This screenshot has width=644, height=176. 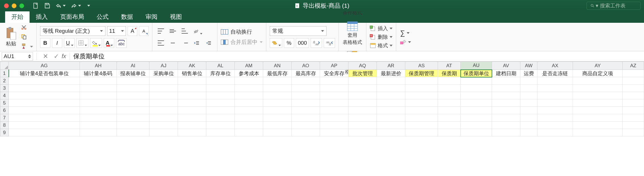 I want to click on redo-button, so click(x=76, y=6).